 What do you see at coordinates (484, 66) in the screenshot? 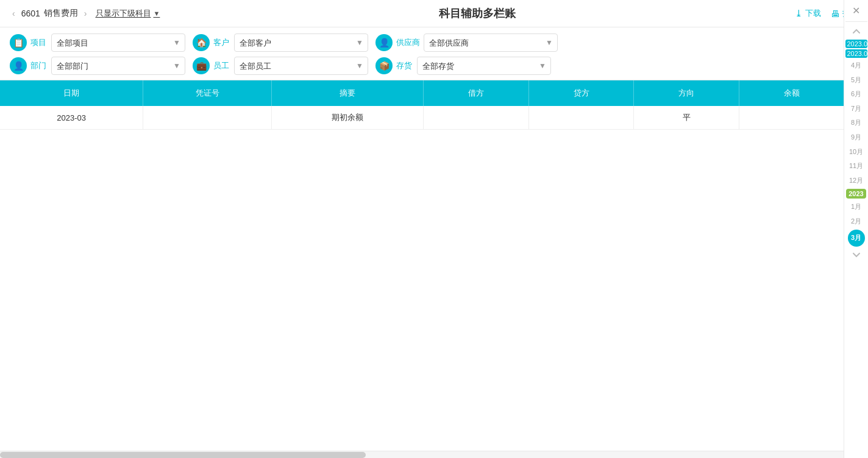
I see `inventory-select: 全部存货` at bounding box center [484, 66].